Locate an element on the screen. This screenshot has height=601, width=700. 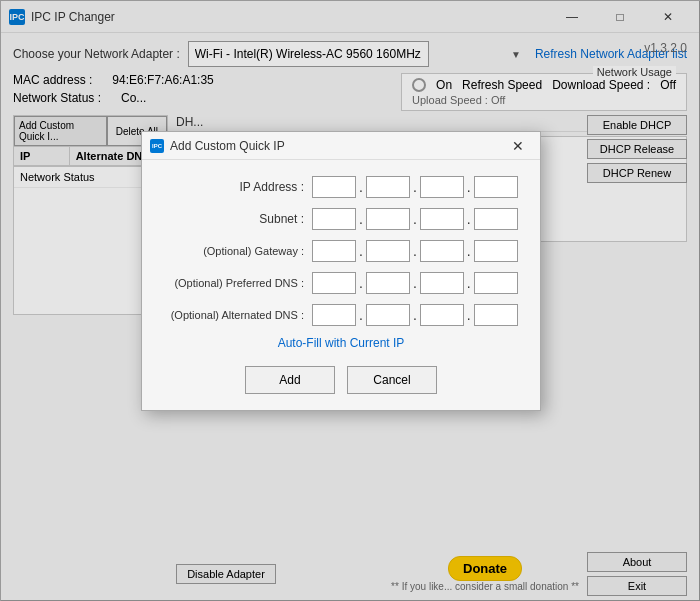
modal-title-bar: IPC Add Custom Quick IP ✕ is located at coordinates (341, 146).